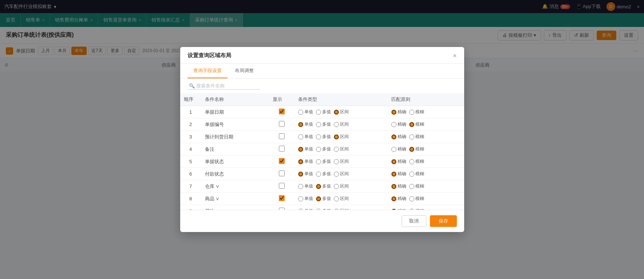 Image resolution: width=644 pixels, height=279 pixels. I want to click on settings-dialog: 设置查询区域布局 × 查询字段设置 布局调整 🔍 顺序, so click(322, 60).